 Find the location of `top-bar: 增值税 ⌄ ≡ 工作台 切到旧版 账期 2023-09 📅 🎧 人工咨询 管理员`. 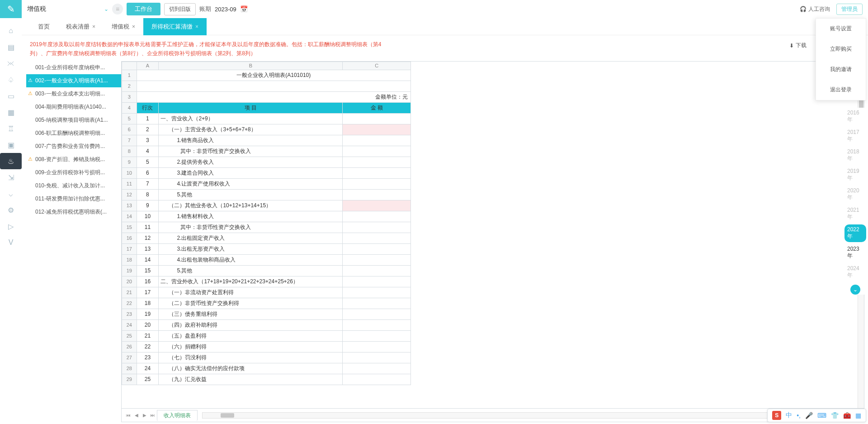

top-bar: 增值税 ⌄ ≡ 工作台 切到旧版 账期 2023-09 📅 🎧 人工咨询 管理员 is located at coordinates (445, 9).